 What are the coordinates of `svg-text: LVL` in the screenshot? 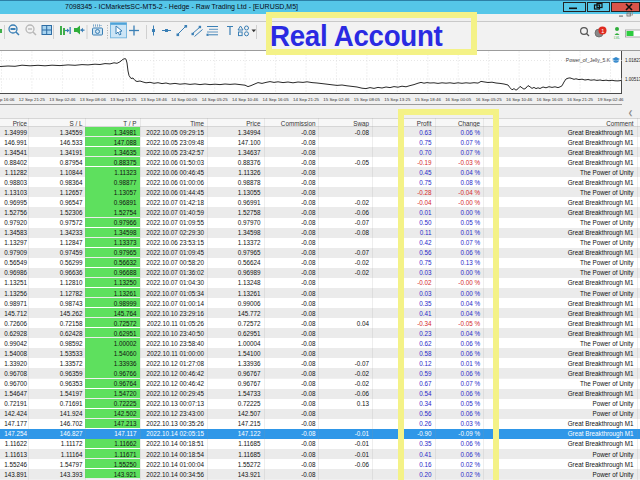 It's located at (617, 38).